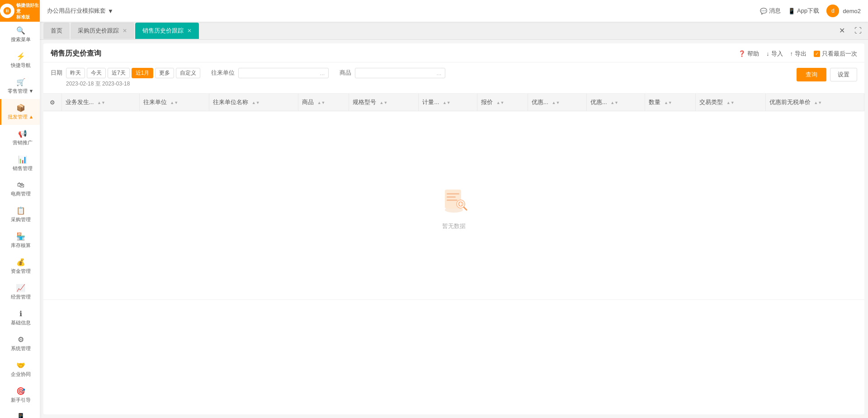 The image size is (868, 418). I want to click on sidebar-item-purchase: 📋 采购管理, so click(20, 214).